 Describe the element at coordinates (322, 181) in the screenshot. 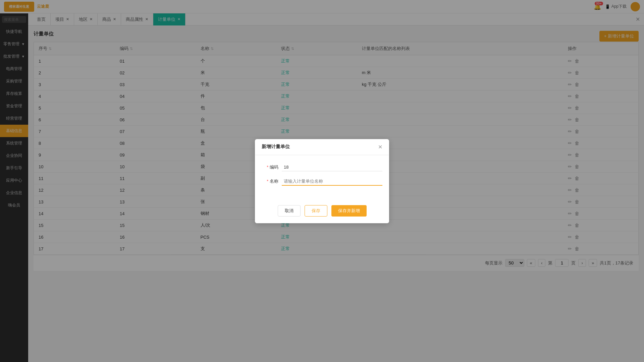

I see `add-measure-unit-modal: 新增计量单位 ✕ * 编码 * 名称 取消 保存 保存并新增` at that location.